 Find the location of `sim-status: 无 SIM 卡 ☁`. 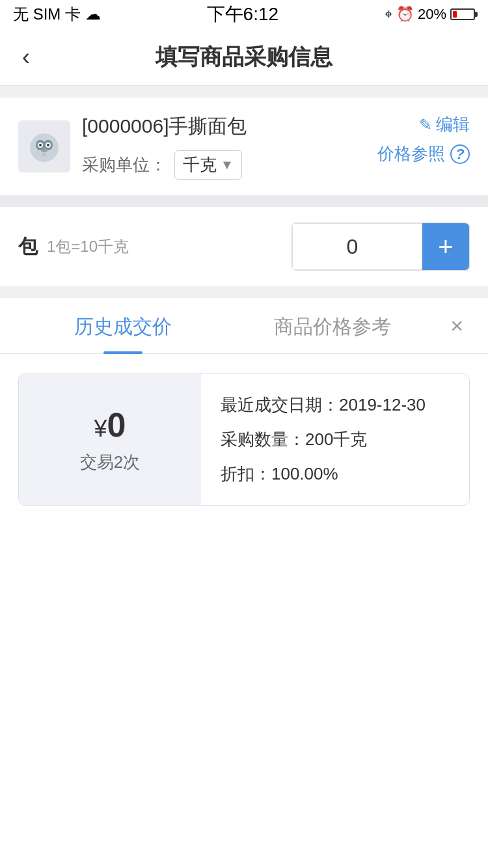

sim-status: 无 SIM 卡 ☁ is located at coordinates (57, 14).